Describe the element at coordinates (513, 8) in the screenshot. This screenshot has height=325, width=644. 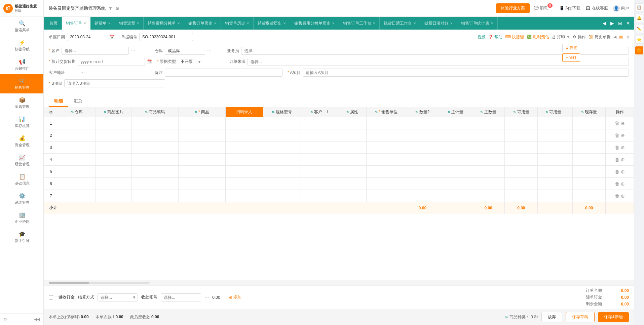
I see `solution-btn: 体验行业方案` at that location.